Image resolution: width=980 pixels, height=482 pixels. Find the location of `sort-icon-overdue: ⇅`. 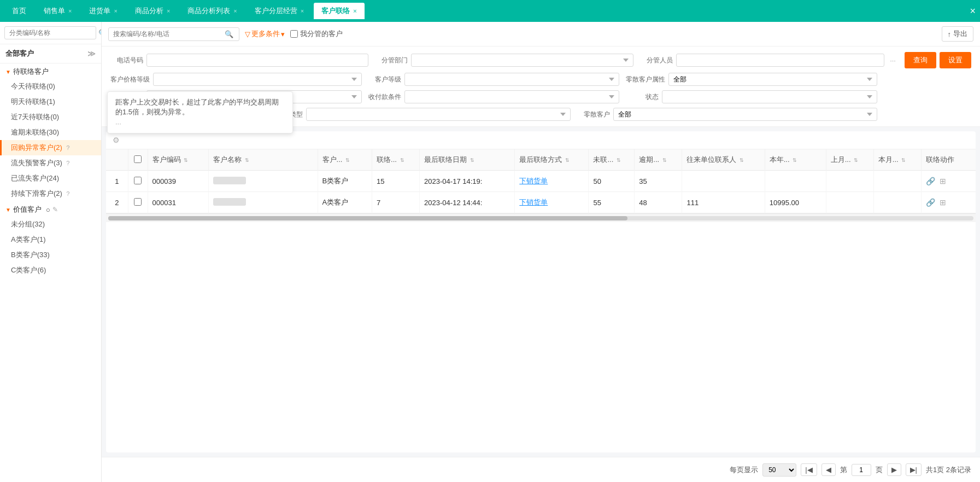

sort-icon-overdue: ⇅ is located at coordinates (665, 160).